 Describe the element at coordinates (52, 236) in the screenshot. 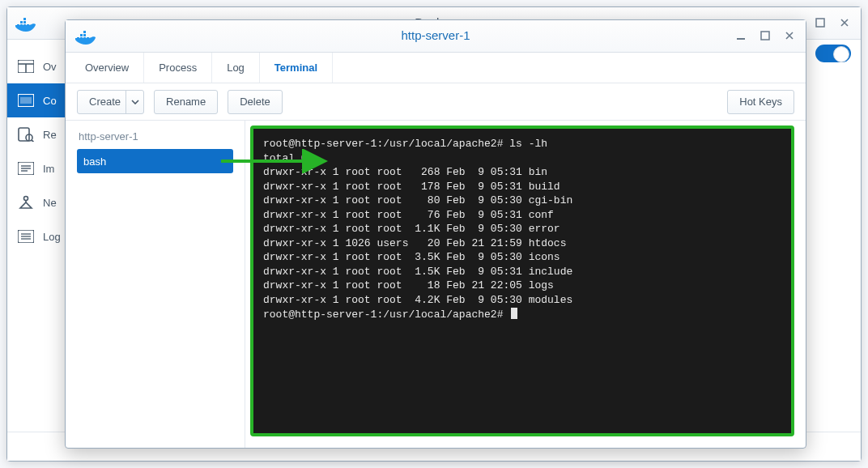

I see `sidebar-label: Log` at that location.